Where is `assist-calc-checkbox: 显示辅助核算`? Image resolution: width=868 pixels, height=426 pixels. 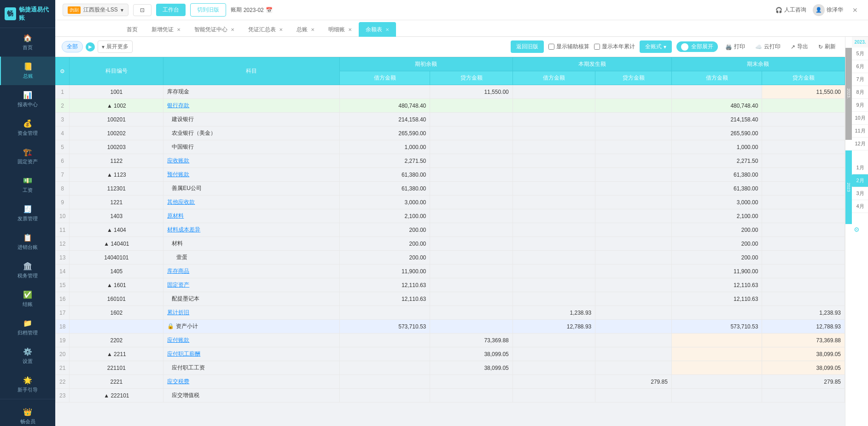 assist-calc-checkbox: 显示辅助核算 is located at coordinates (569, 47).